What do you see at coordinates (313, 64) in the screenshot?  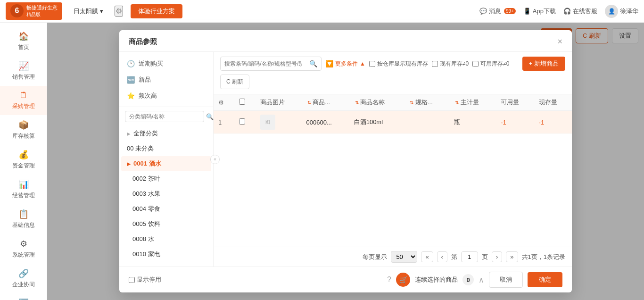 I see `product-search-button: 🔍` at bounding box center [313, 64].